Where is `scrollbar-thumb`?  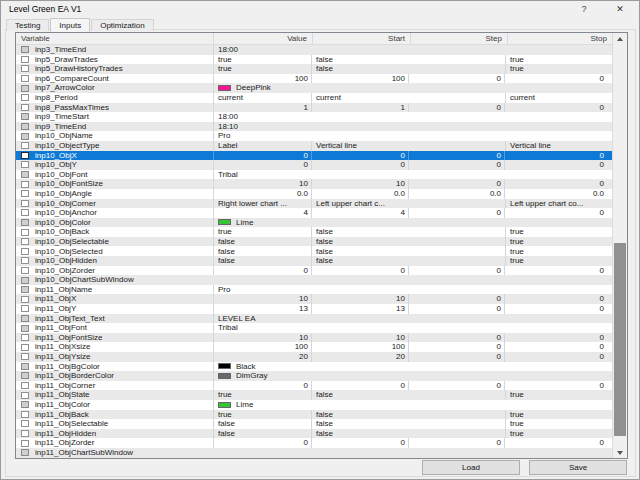 scrollbar-thumb is located at coordinates (620, 340).